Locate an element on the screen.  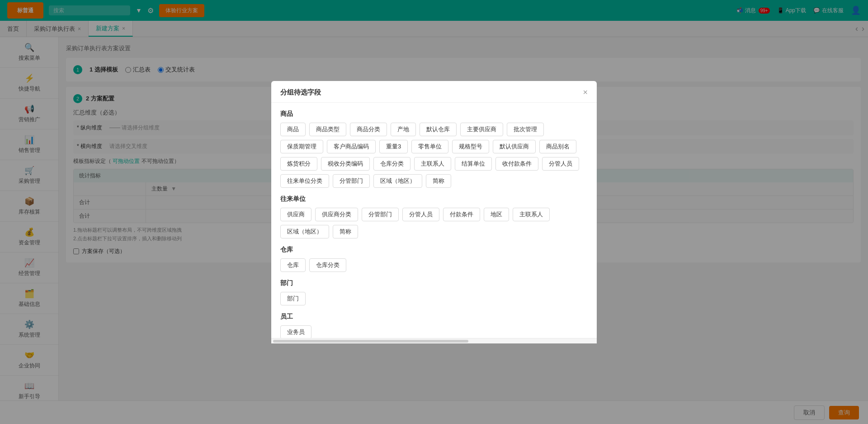
field-grid-dept: 部门 is located at coordinates (434, 299).